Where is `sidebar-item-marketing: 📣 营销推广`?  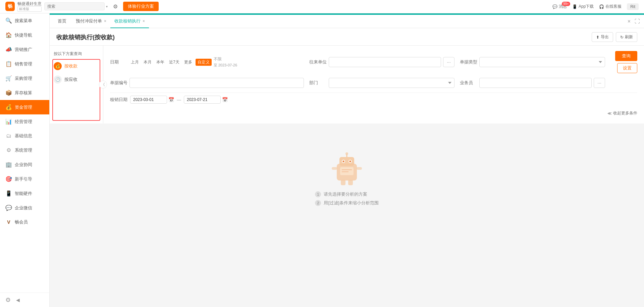
sidebar-item-marketing: 📣 营销推广 is located at coordinates (25, 50).